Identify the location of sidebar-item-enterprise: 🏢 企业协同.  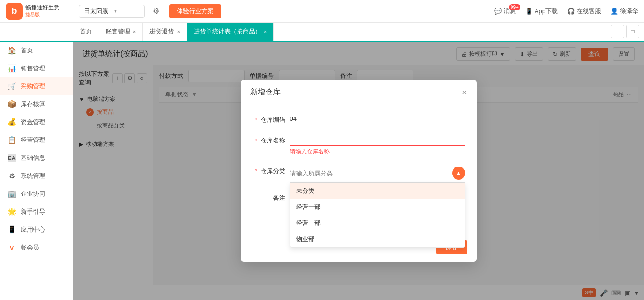
(36, 194).